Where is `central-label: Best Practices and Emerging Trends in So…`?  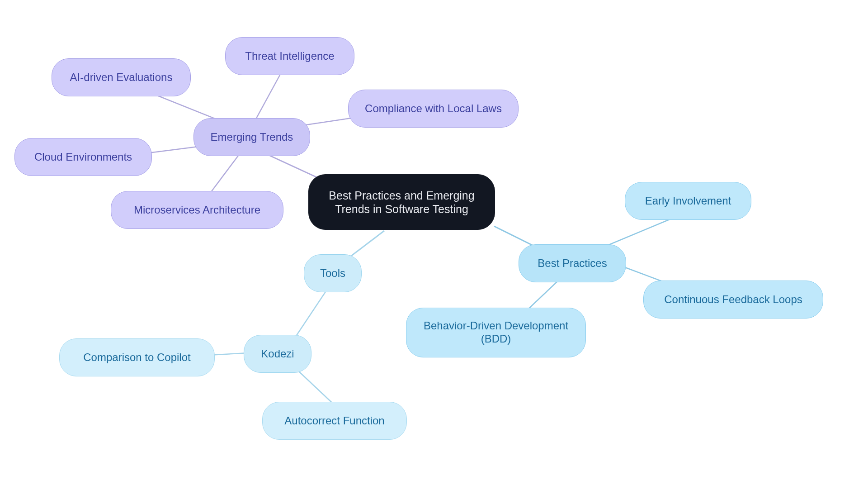
central-label: Best Practices and Emerging Trends in So… is located at coordinates (401, 202).